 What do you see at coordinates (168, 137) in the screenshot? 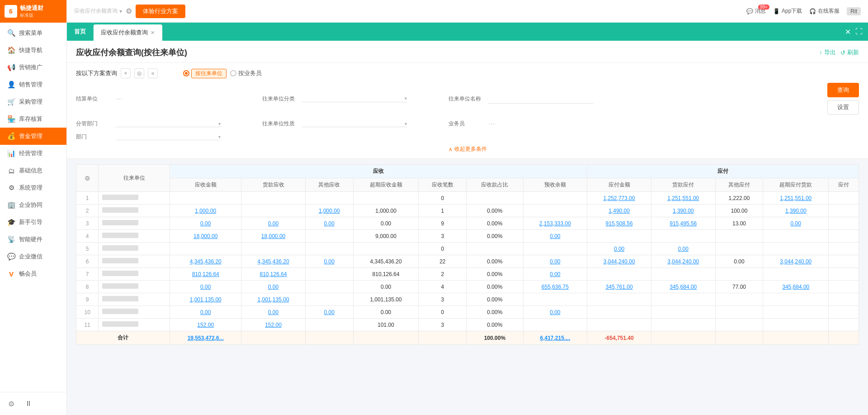
I see `sub-dept-select-wrapper: ▾` at bounding box center [168, 137].